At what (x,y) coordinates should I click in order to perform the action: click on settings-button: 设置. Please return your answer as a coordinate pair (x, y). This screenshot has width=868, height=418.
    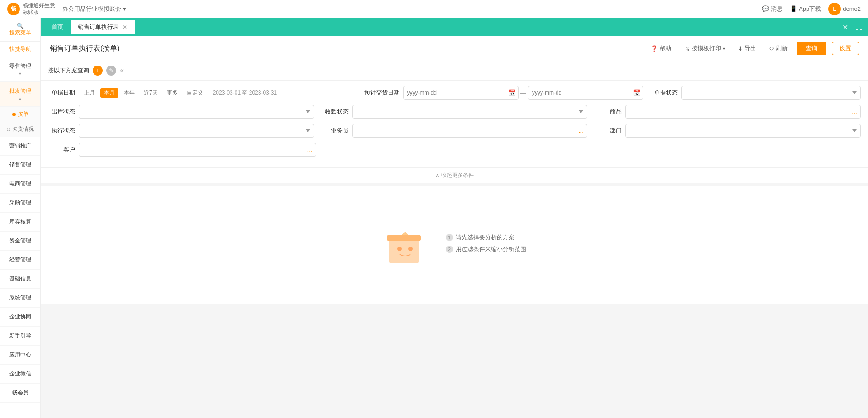
    Looking at the image, I should click on (845, 48).